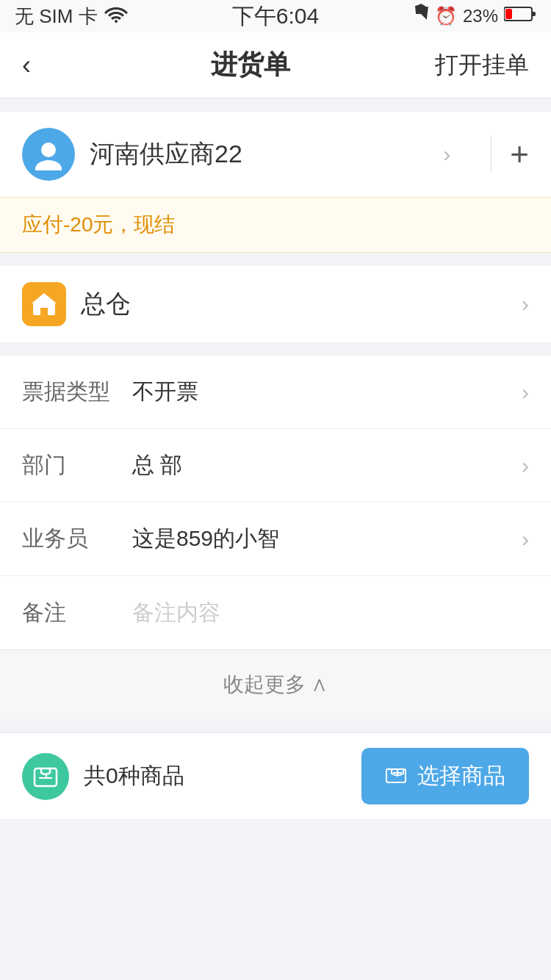 This screenshot has height=980, width=551. Describe the element at coordinates (276, 304) in the screenshot. I see `warehouse-card: 总仓 ›` at that location.